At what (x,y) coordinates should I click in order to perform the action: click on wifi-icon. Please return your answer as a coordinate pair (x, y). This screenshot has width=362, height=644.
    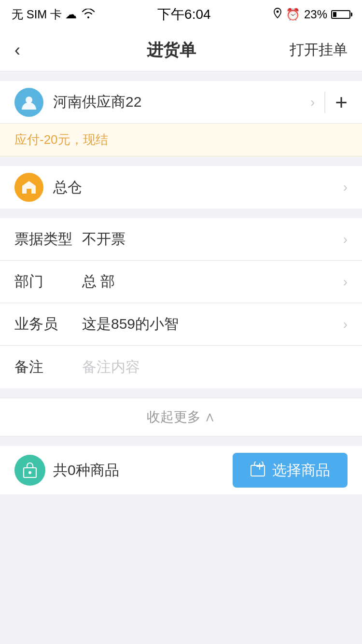
    Looking at the image, I should click on (88, 14).